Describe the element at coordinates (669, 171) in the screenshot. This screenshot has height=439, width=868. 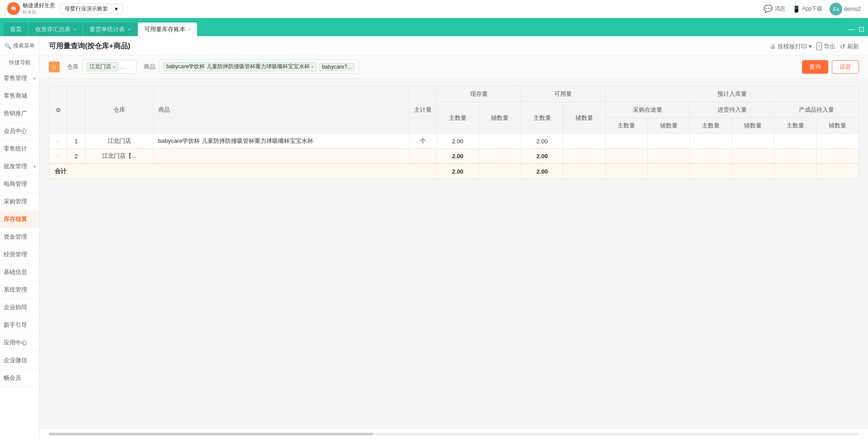
I see `total-pt-aux` at that location.